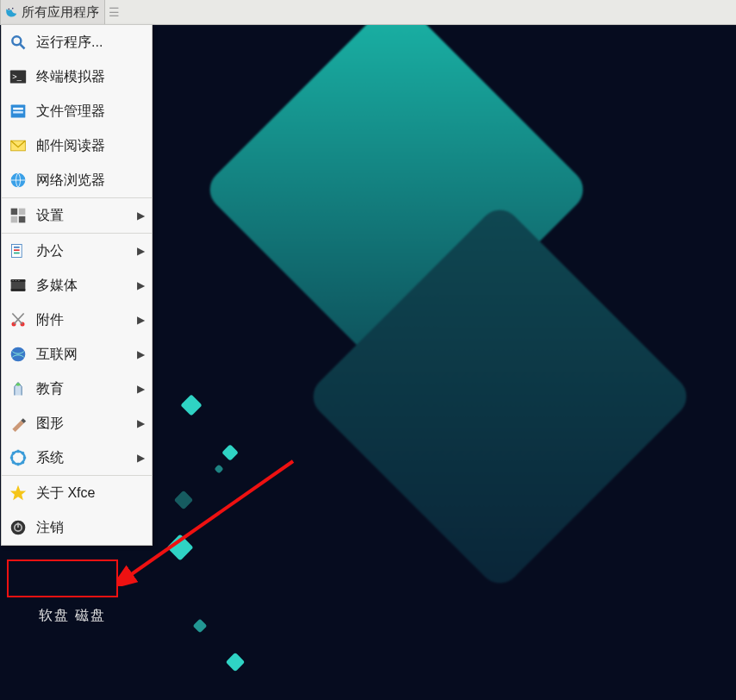  I want to click on menu-item-label: 多媒体, so click(83, 286).